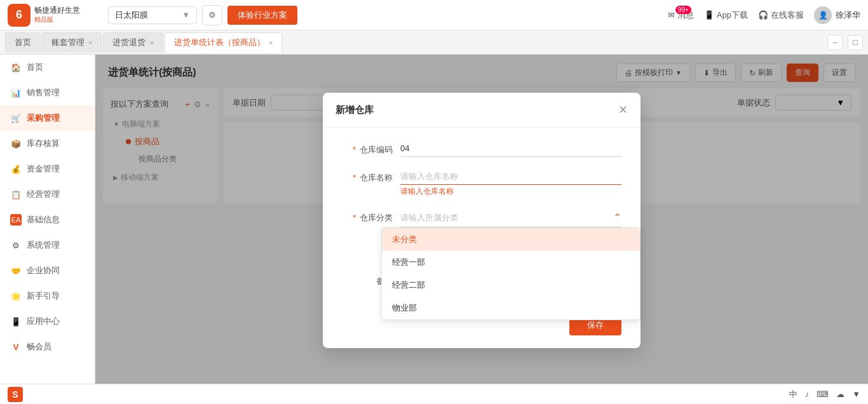 This screenshot has width=868, height=404. I want to click on tab-restore-button: □, so click(855, 43).